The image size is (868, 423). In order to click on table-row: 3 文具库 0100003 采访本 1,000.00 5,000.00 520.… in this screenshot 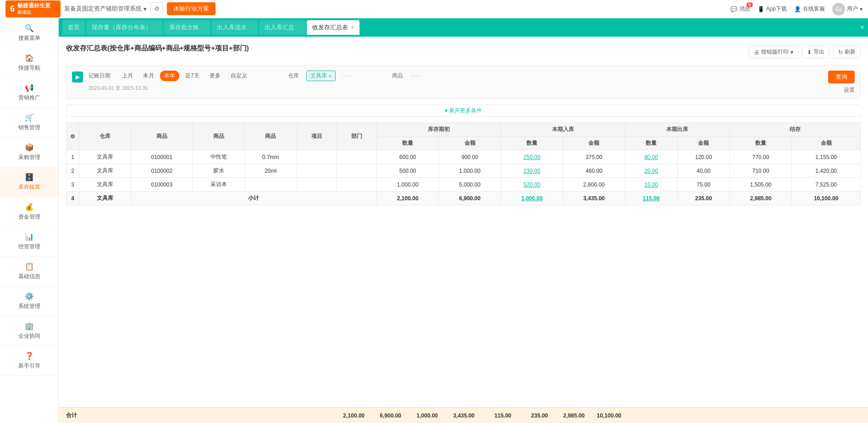, I will do `click(464, 185)`.